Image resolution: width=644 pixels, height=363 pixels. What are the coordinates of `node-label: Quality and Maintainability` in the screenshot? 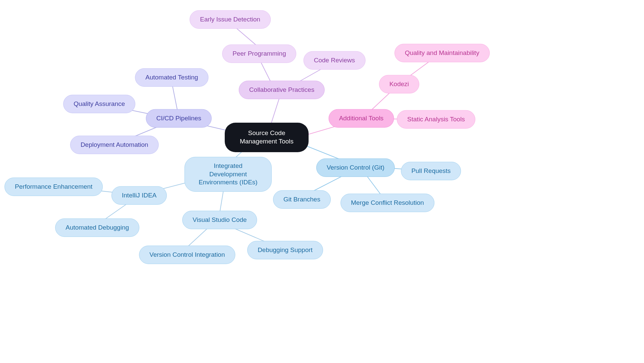 It's located at (442, 53).